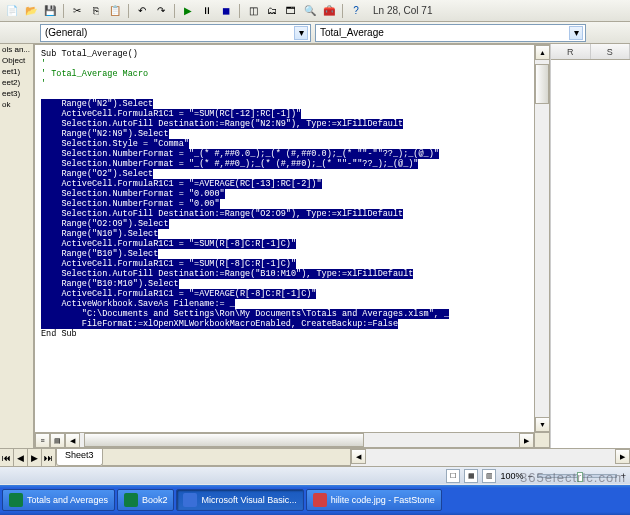  Describe the element at coordinates (66, 32) in the screenshot. I see `object-dropdown-value: (General)` at that location.